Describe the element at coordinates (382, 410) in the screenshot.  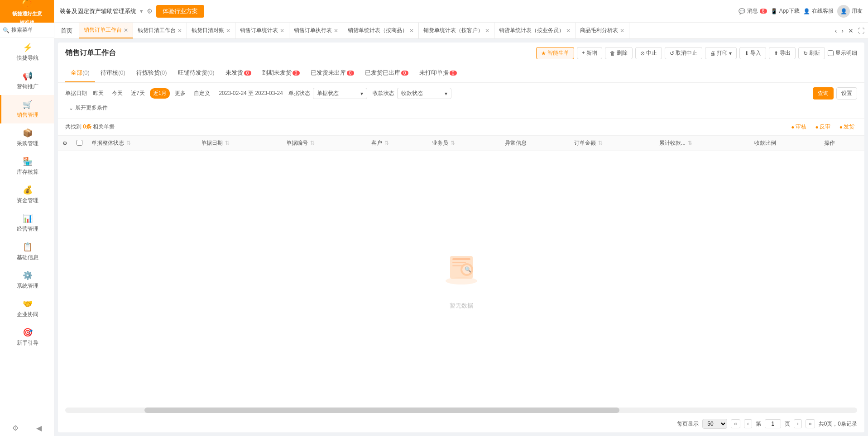
I see `scrollbar-thumb` at that location.